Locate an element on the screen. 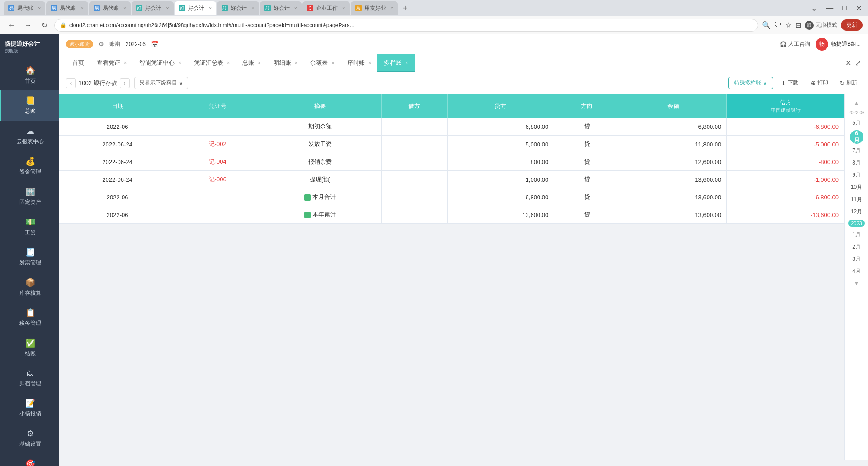 This screenshot has height=466, width=868. minimize-button: — is located at coordinates (830, 8).